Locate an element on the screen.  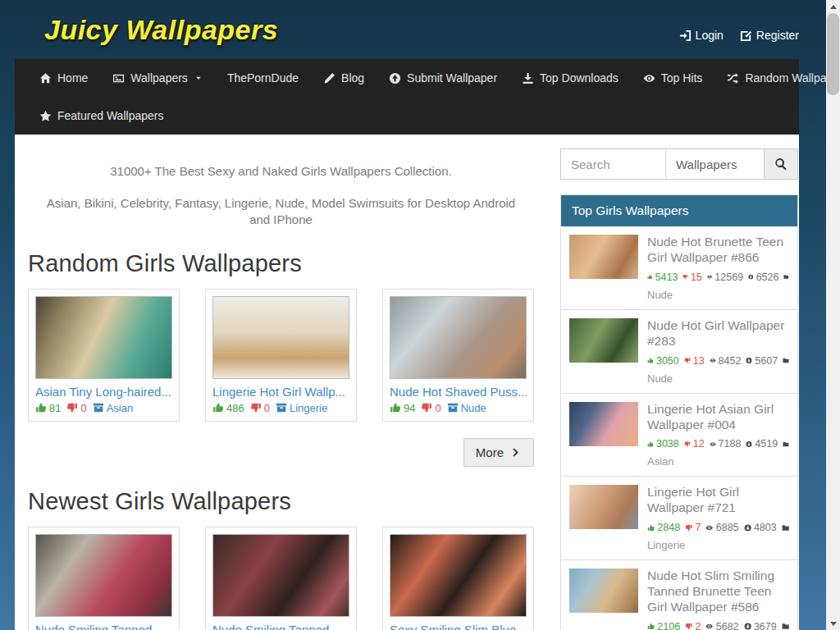
dislikes-count: 7 is located at coordinates (697, 527).